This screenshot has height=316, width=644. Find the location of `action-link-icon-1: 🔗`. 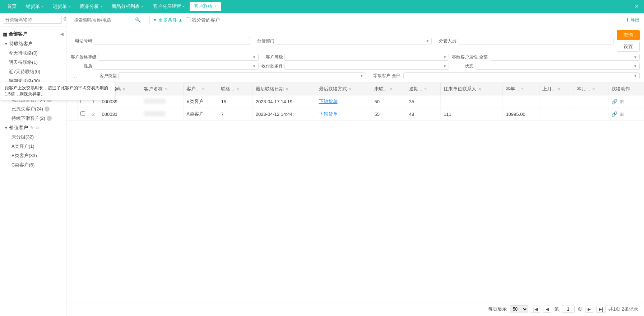

action-link-icon-1: 🔗 is located at coordinates (614, 114).